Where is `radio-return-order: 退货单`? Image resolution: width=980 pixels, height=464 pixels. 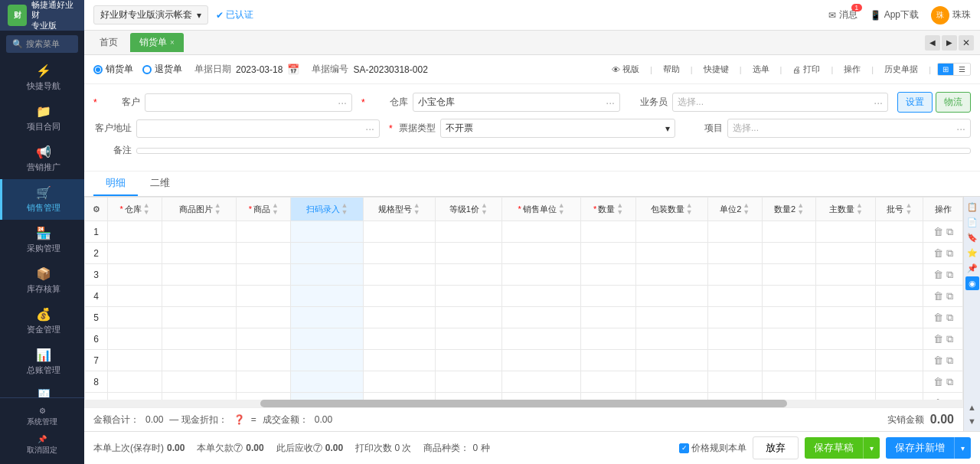
radio-return-order: 退货单 is located at coordinates (162, 69).